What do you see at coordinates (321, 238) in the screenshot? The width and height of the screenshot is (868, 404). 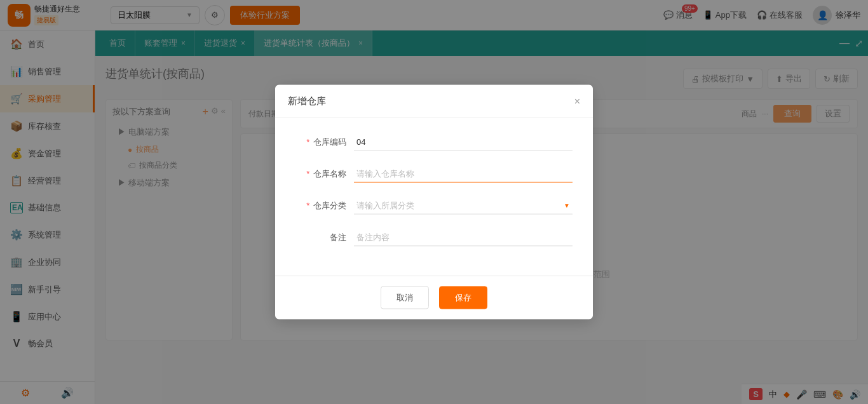 I see `remark-label: 备注` at bounding box center [321, 238].